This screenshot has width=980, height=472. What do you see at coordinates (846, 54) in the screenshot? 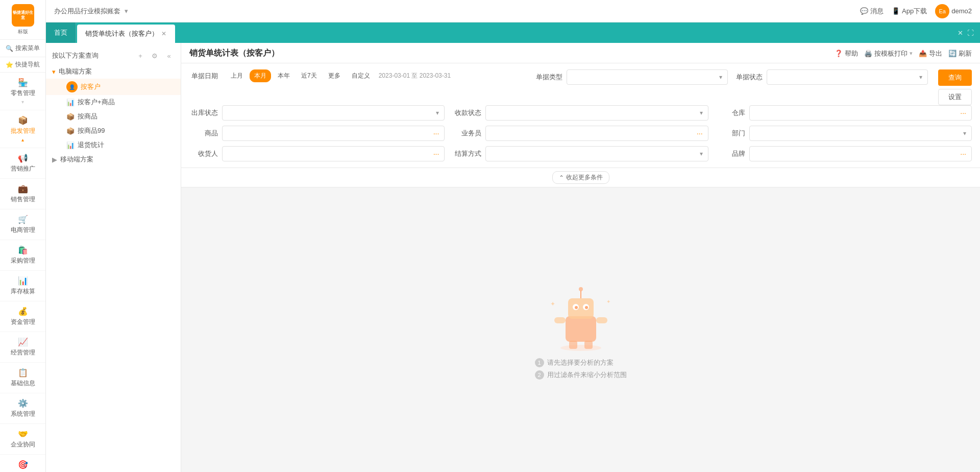
I see `help-button: ❓ 帮助` at bounding box center [846, 54].